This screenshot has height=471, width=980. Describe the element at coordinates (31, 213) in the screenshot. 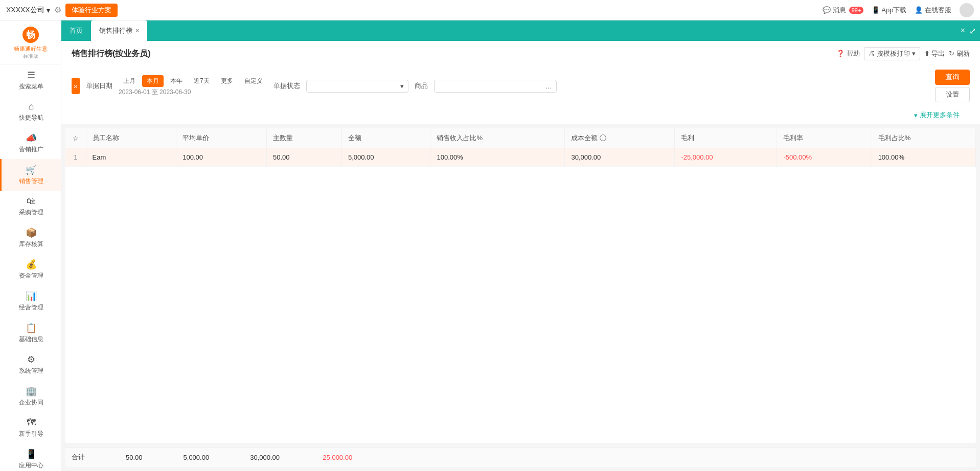

I see `sidebar-item-label: 采购管理` at that location.